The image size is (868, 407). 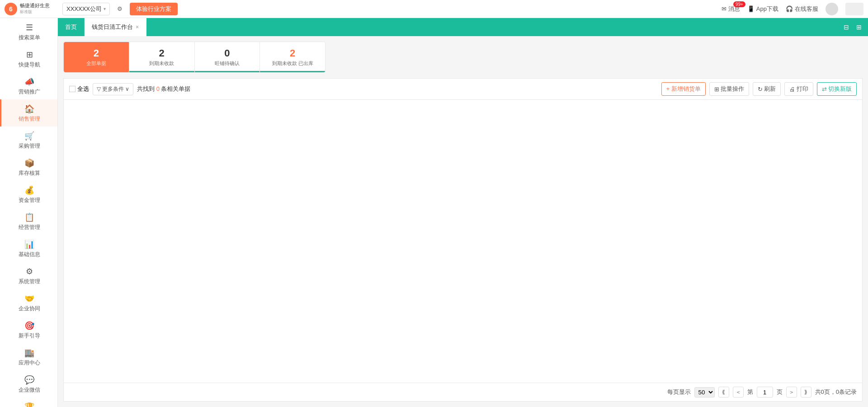 I want to click on tab-expand-button: ⊞, so click(x=859, y=27).